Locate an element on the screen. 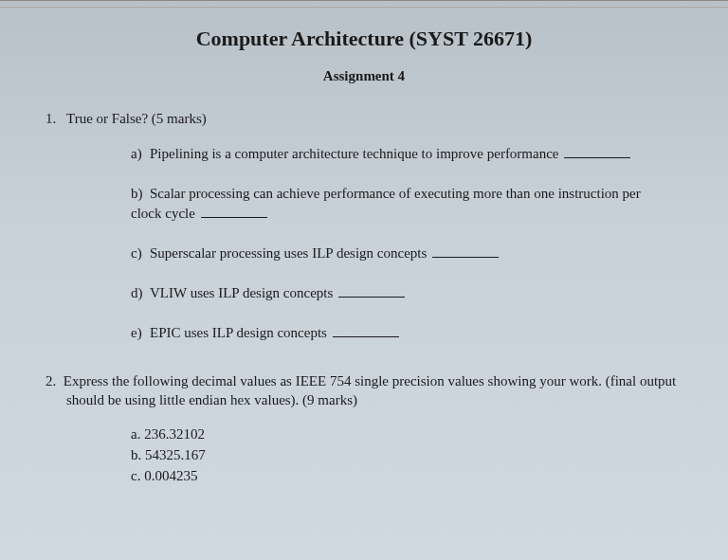 The width and height of the screenshot is (728, 560). q2-a-value: 236.32102 is located at coordinates (174, 434).